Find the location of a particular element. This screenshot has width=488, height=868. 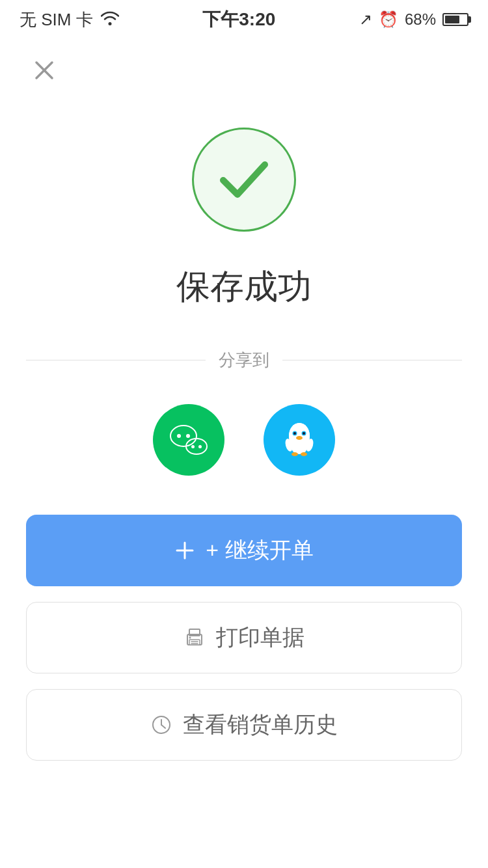

share-divider: 分享到 is located at coordinates (244, 360).